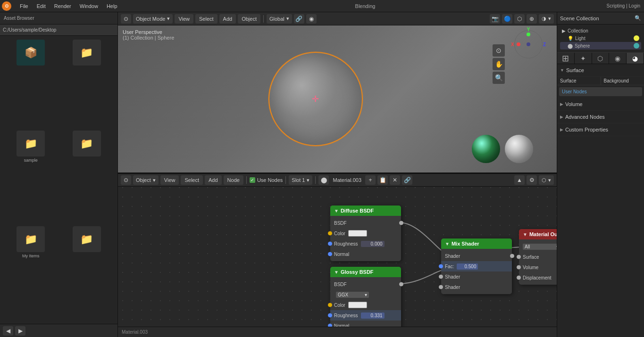 This screenshot has height=337, width=644. I want to click on glossy-bsdf-node: ▼ Glossy BSDF BSDF GGX ▾, so click(366, 300).